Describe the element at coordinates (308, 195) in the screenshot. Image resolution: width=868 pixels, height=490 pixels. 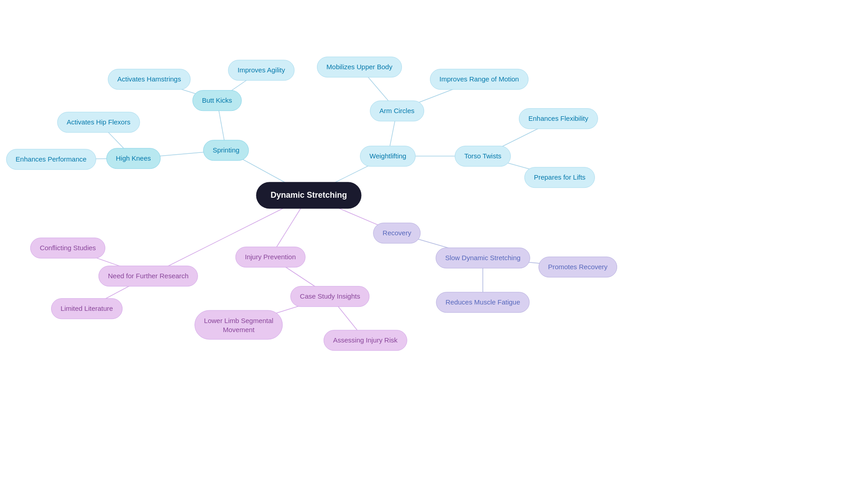
I see `center-node: Dynamic Stretching` at that location.